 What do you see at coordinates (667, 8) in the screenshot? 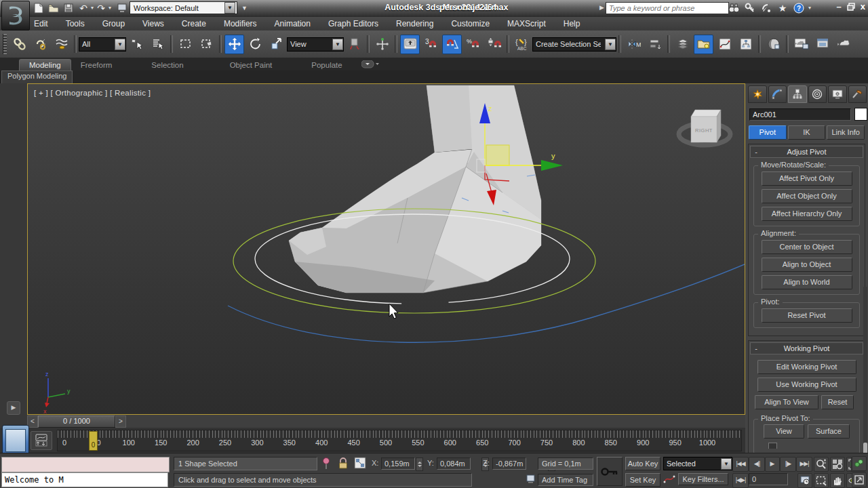
I see `search-input` at bounding box center [667, 8].